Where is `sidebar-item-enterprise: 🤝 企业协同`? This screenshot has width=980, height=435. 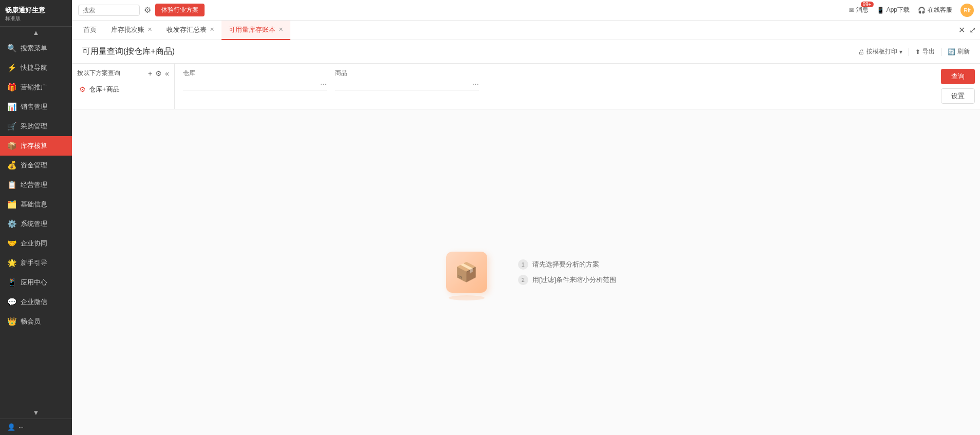 sidebar-item-enterprise: 🤝 企业协同 is located at coordinates (36, 243).